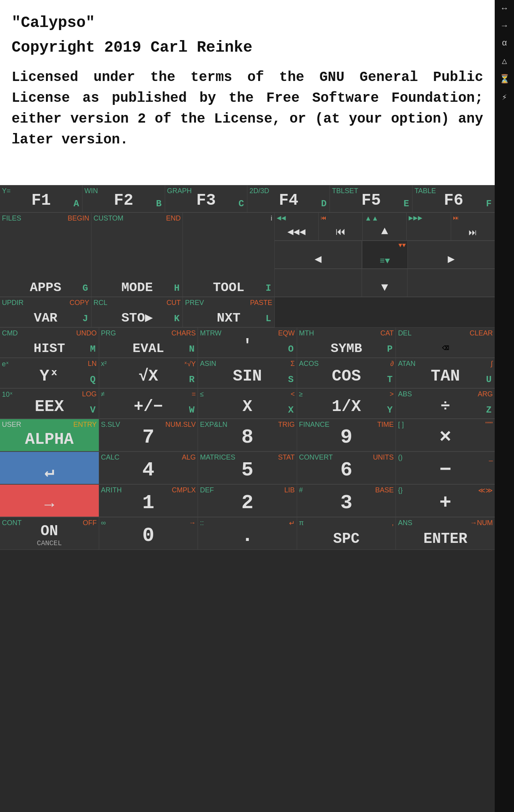  I want to click on key-mode: CUSTOM END MODE H, so click(137, 255).